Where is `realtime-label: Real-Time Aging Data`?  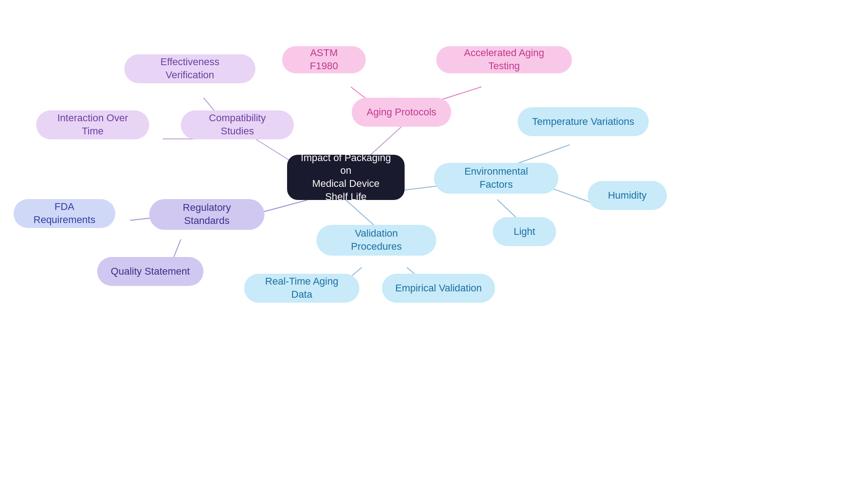 realtime-label: Real-Time Aging Data is located at coordinates (302, 288).